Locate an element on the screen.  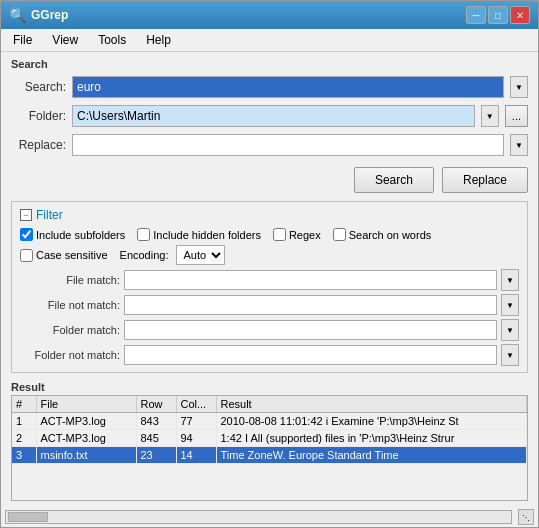
search-section-label: Search is located at coordinates (270, 64).